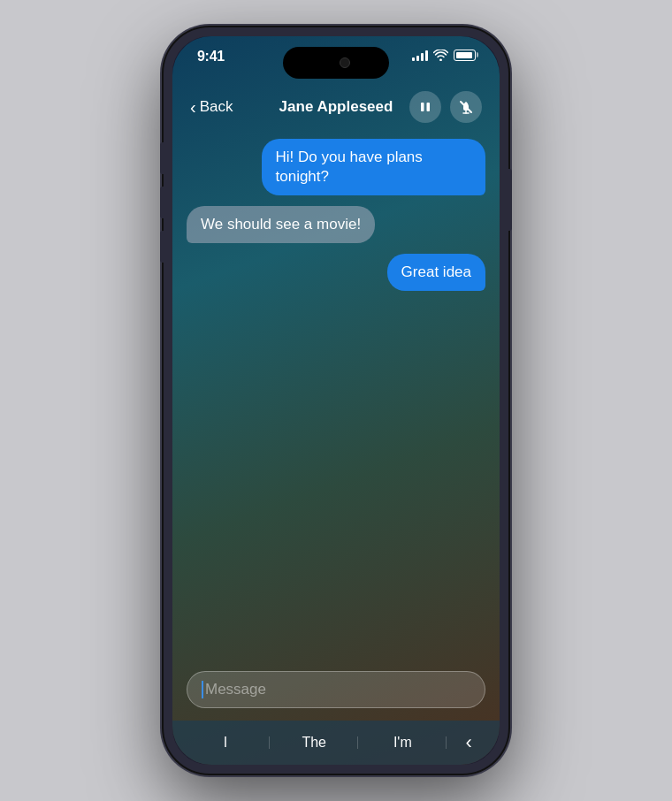 The width and height of the screenshot is (672, 801). What do you see at coordinates (225, 743) in the screenshot?
I see `predictive-word-1: I` at bounding box center [225, 743].